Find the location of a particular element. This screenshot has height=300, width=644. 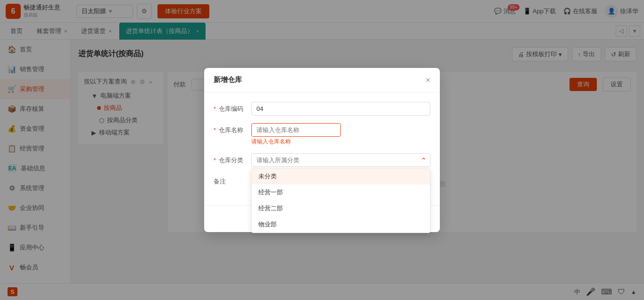

category-input is located at coordinates (341, 160).